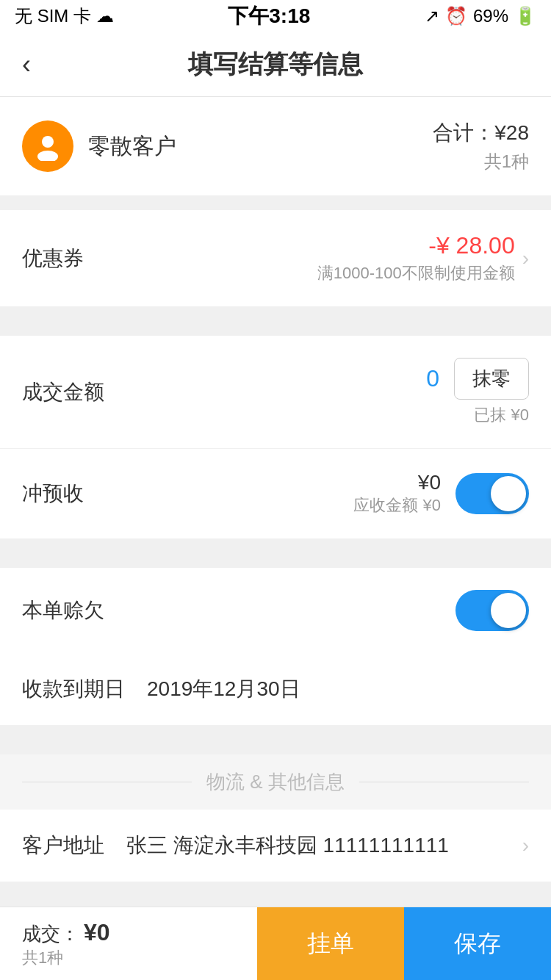 This screenshot has height=980, width=551. Describe the element at coordinates (63, 392) in the screenshot. I see `deal-amount-label: 成交金额` at that location.